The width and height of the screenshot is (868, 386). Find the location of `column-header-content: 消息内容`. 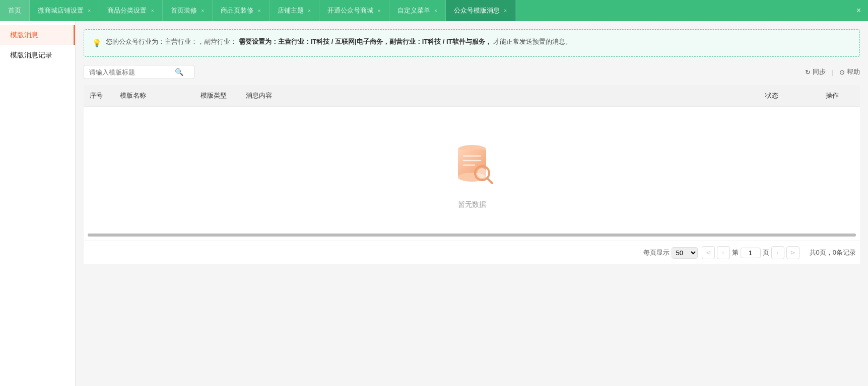

column-header-content: 消息内容 is located at coordinates (500, 96).